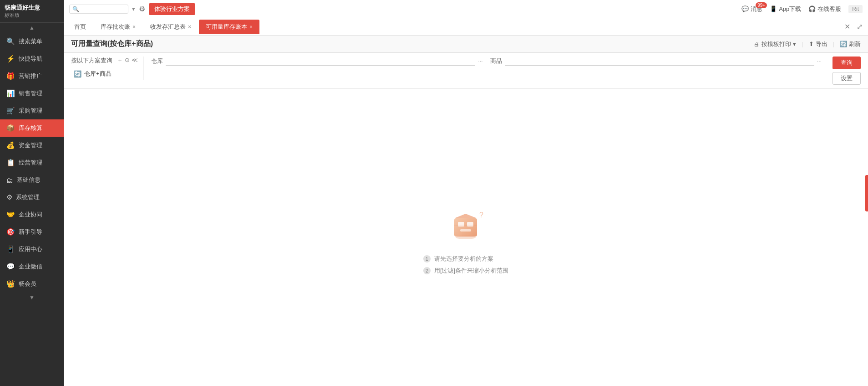 The width and height of the screenshot is (868, 386). What do you see at coordinates (30, 93) in the screenshot?
I see `sidebar-label-sales: 销售管理` at bounding box center [30, 93].